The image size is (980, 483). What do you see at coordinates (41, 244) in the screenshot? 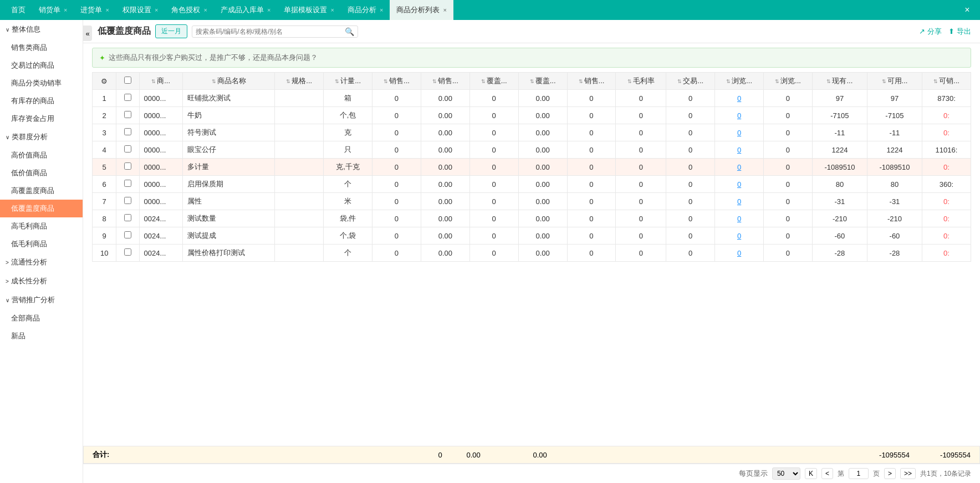
I see `sidebar-item-low-margin: 低毛利商品` at bounding box center [41, 244].